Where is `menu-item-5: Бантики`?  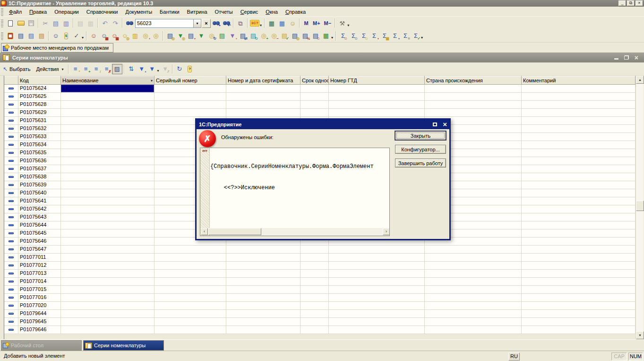
menu-item-5: Бантики is located at coordinates (170, 12).